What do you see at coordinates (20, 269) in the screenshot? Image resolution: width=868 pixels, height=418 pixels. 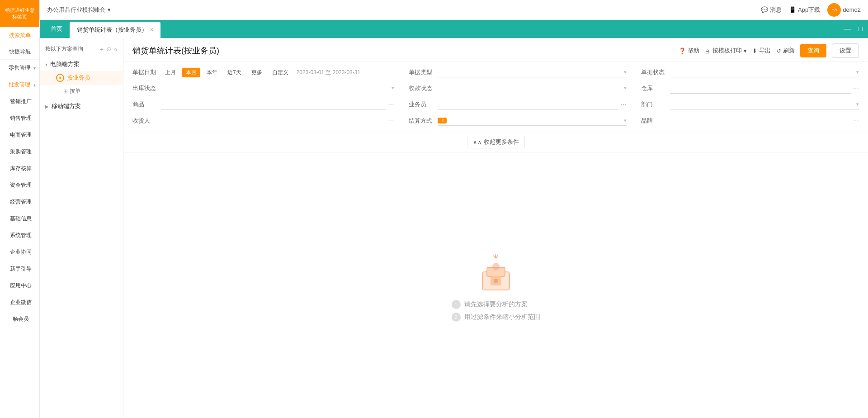 I see `sidebar-item-guide: 新手引导` at bounding box center [20, 269].